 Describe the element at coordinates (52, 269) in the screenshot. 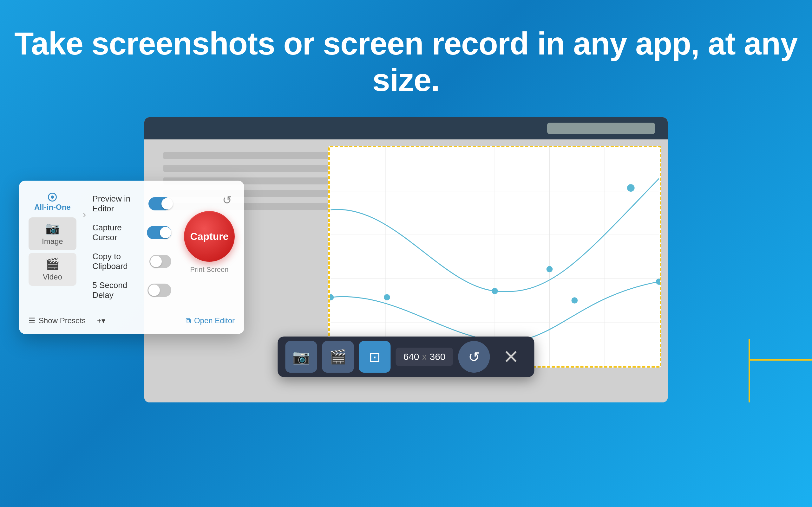

I see `tab-video: 🎬 Video` at that location.